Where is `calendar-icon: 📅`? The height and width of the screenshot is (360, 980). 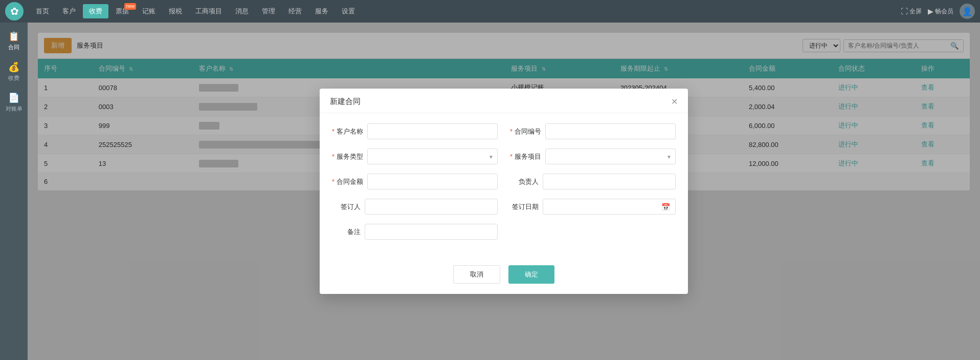
calendar-icon: 📅 is located at coordinates (666, 207).